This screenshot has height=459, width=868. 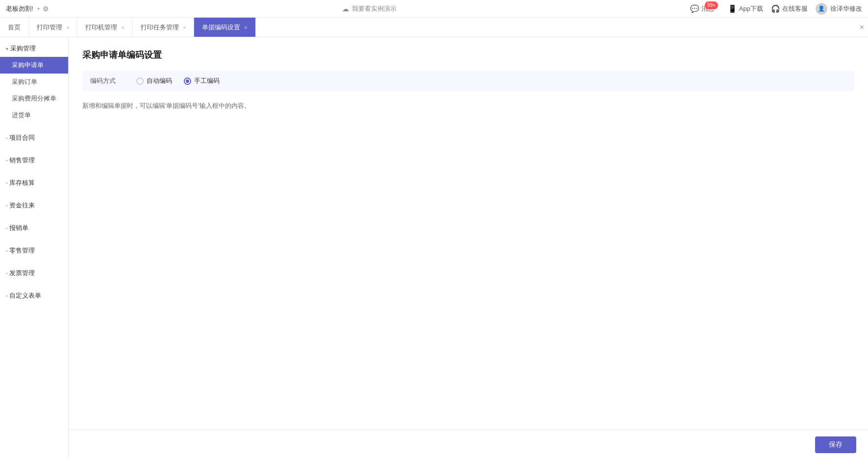 I want to click on service-icon: 🎧, so click(x=775, y=9).